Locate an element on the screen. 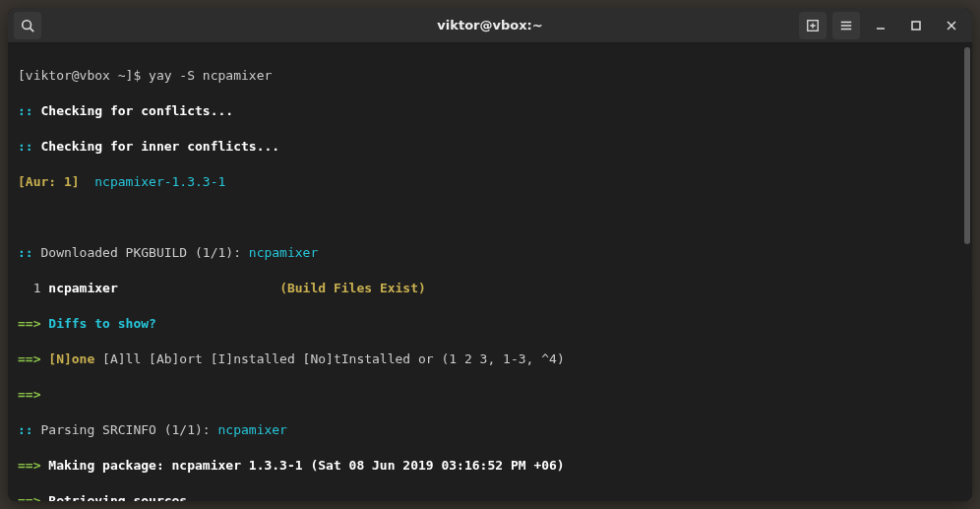 The width and height of the screenshot is (980, 509). output-text is located at coordinates (199, 287).